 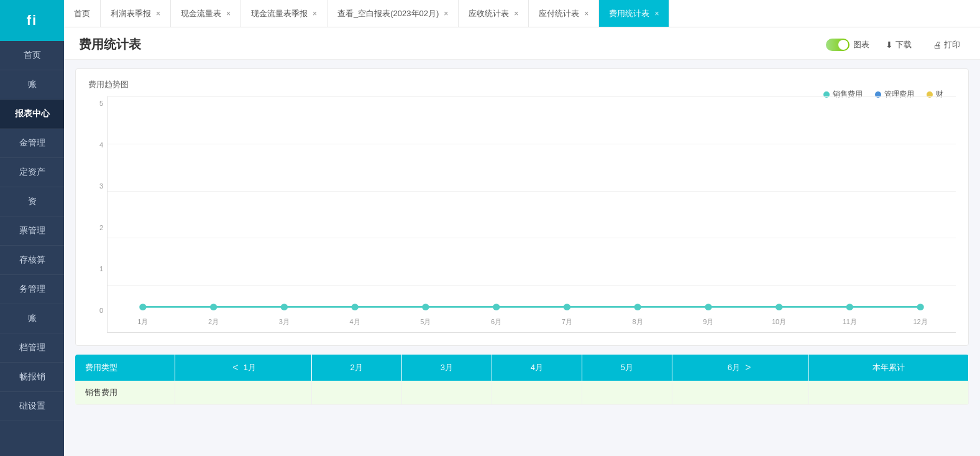 I want to click on tab-payable: 应付统计表 ×, so click(x=564, y=14).